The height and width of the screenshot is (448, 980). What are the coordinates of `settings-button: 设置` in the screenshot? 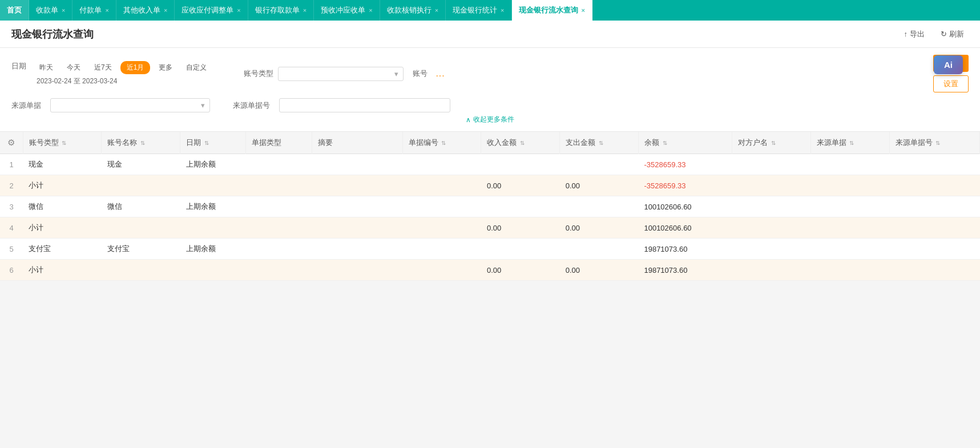 It's located at (951, 84).